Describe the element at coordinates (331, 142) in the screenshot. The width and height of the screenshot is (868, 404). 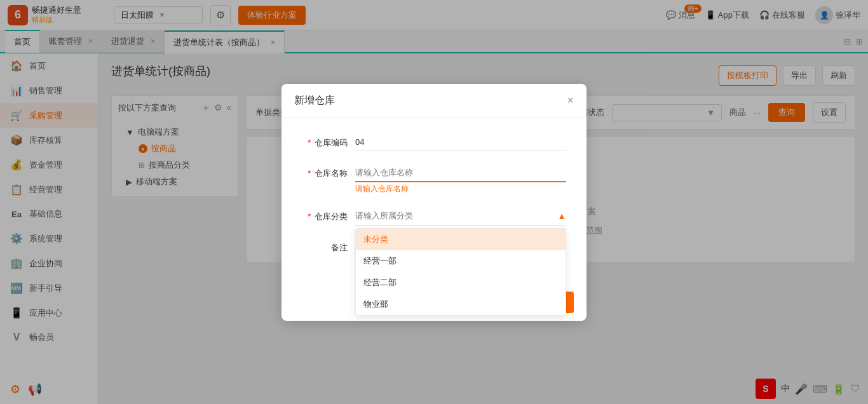
I see `warehouse-code-label-text: 仓库编码` at that location.